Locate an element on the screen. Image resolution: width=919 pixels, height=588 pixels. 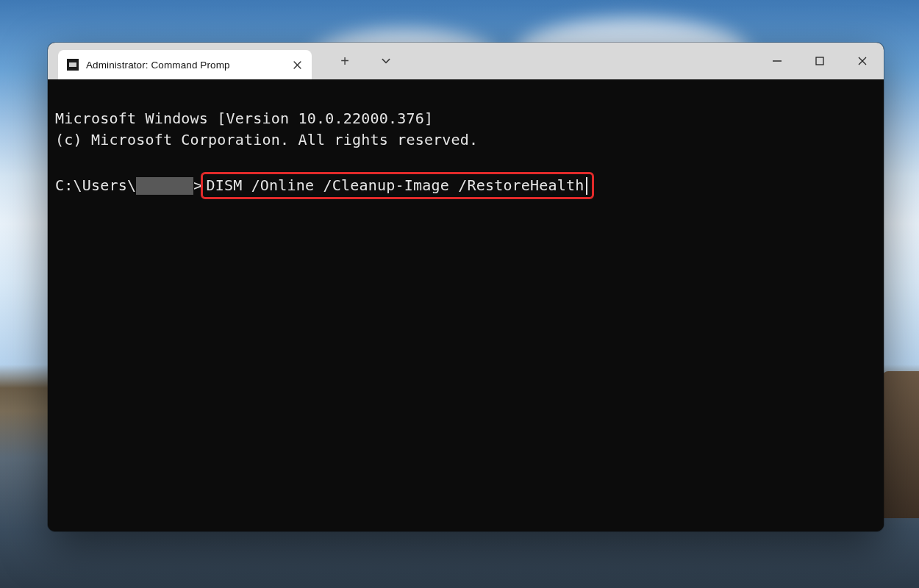
new-tab-button is located at coordinates (345, 61).